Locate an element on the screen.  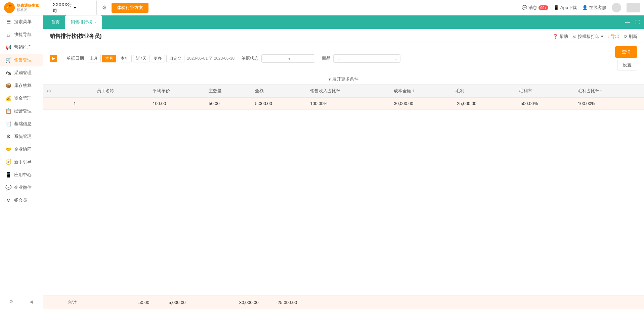
status-select: ▾ is located at coordinates (288, 58).